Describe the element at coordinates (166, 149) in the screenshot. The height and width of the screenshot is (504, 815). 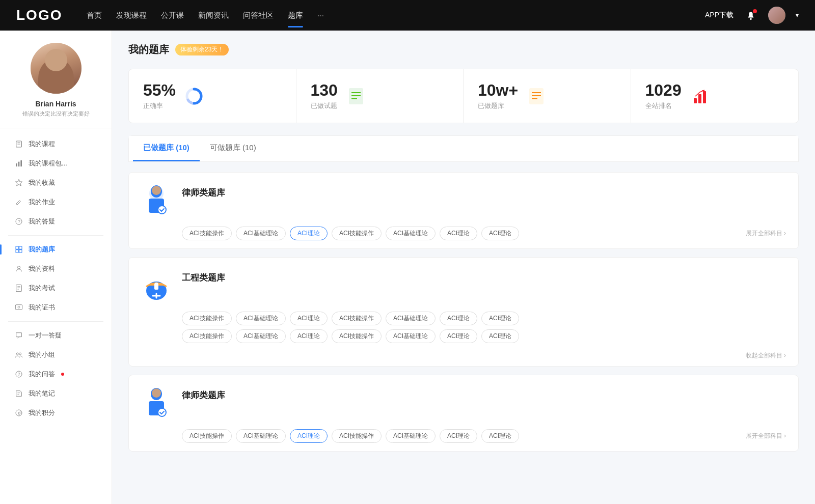
I see `tab-done-banks: 已做题库 (10)` at that location.